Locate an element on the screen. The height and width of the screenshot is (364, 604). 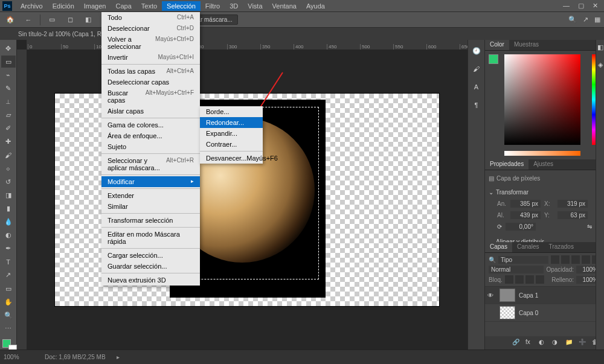
tab-color: Color is located at coordinates (497, 45).